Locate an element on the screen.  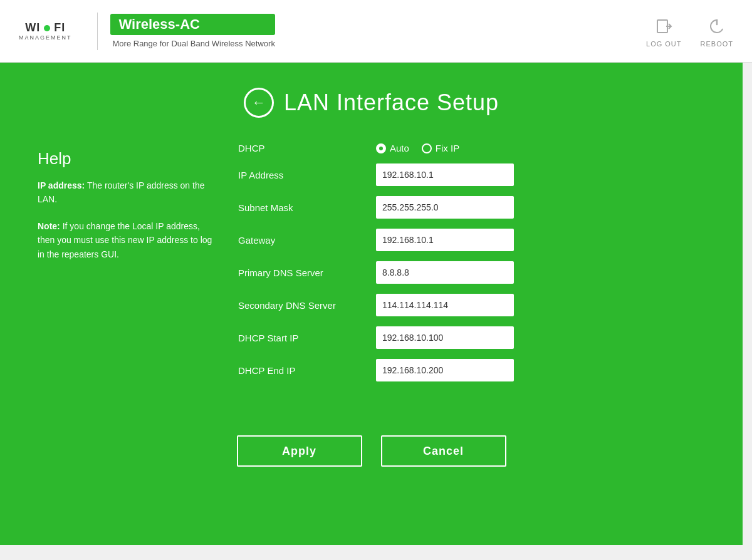
reboot-button: REBOOT is located at coordinates (717, 31).